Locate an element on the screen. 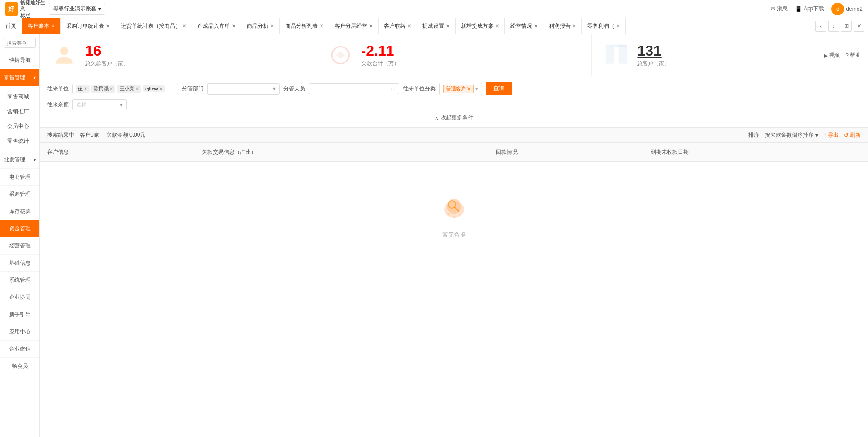  sidebar-item-retail-mall: 零售商城 is located at coordinates (20, 97).